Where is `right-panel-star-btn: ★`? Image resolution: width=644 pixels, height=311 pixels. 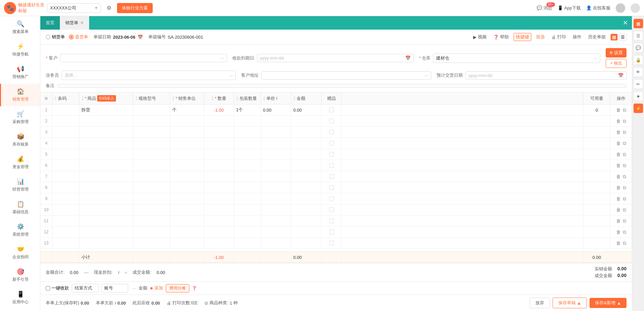
right-panel-star-btn: ★ is located at coordinates (638, 96).